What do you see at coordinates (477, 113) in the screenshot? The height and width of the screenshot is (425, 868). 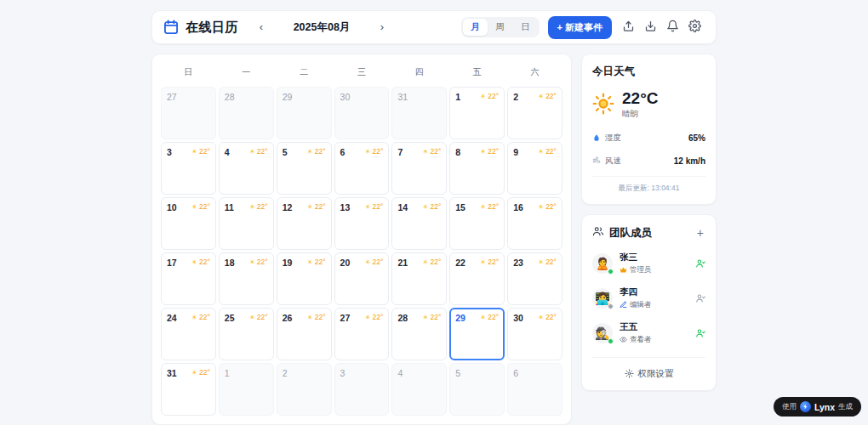 I see `calendar-day-cell: 1☀22°` at bounding box center [477, 113].